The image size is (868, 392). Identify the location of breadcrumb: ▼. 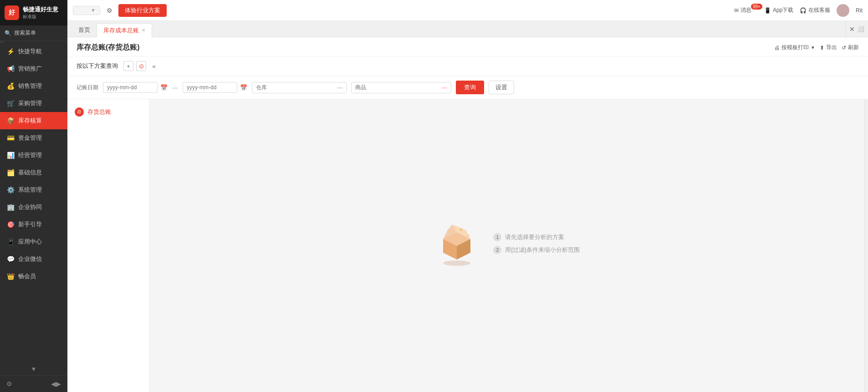
(87, 10).